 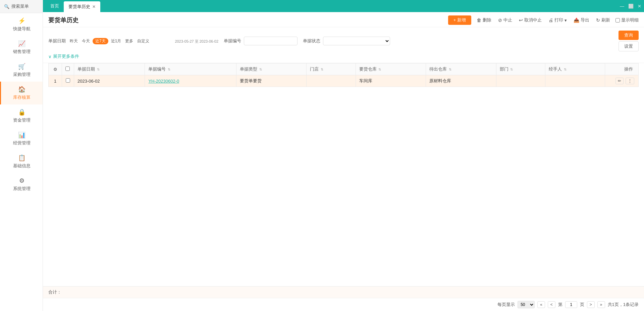 I want to click on page-last-btn: », so click(x=601, y=305).